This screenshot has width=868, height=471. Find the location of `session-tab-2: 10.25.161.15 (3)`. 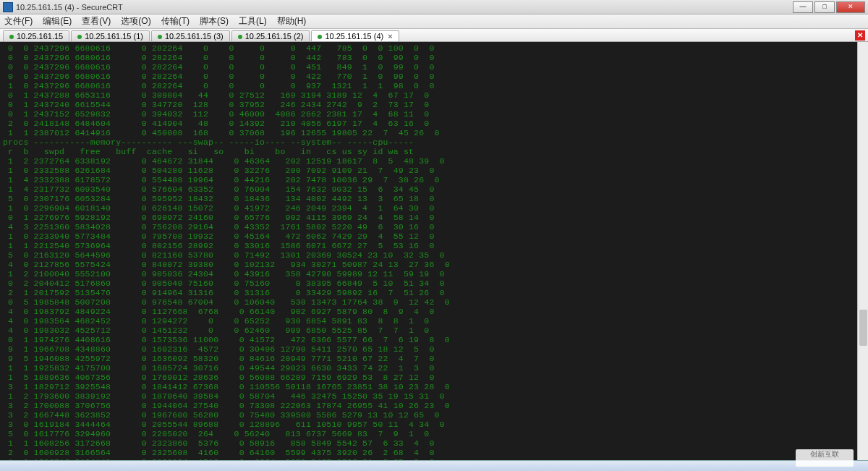

session-tab-2: 10.25.161.15 (3) is located at coordinates (191, 36).